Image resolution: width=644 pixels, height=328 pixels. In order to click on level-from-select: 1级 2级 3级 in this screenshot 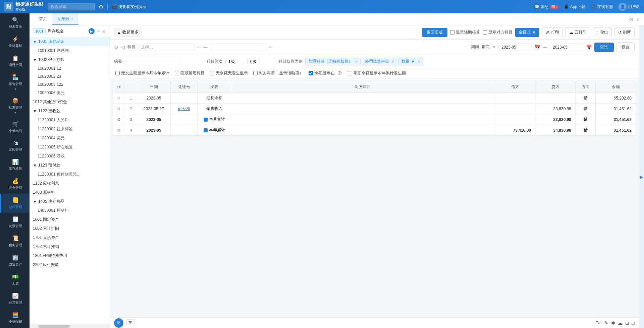, I will do `click(231, 62)`.